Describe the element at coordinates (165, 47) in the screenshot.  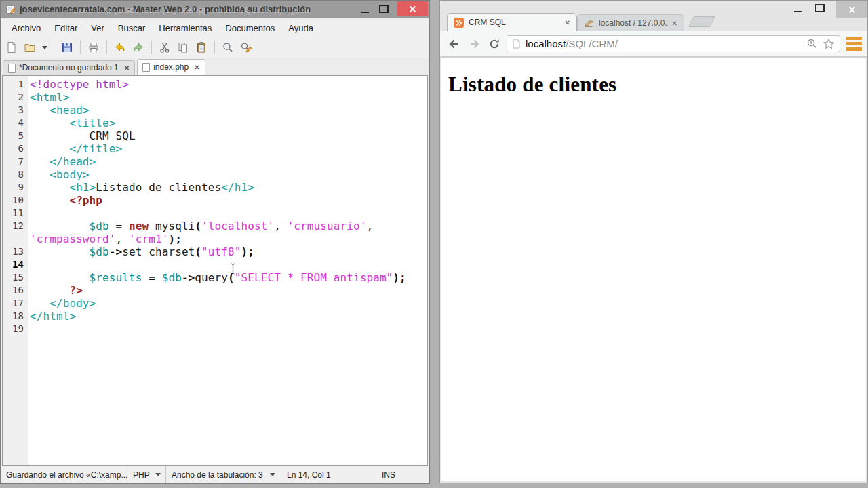
I see `cut-scissors-icon` at that location.